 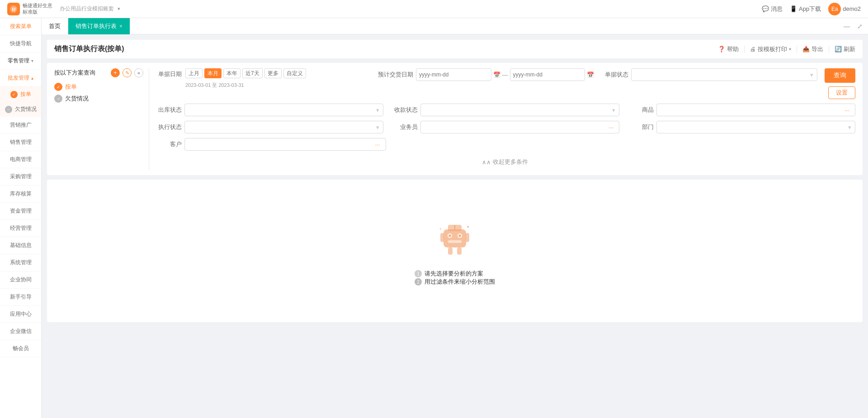 I want to click on sidebar-item-retail: 零售管理 ▾, so click(x=21, y=61).